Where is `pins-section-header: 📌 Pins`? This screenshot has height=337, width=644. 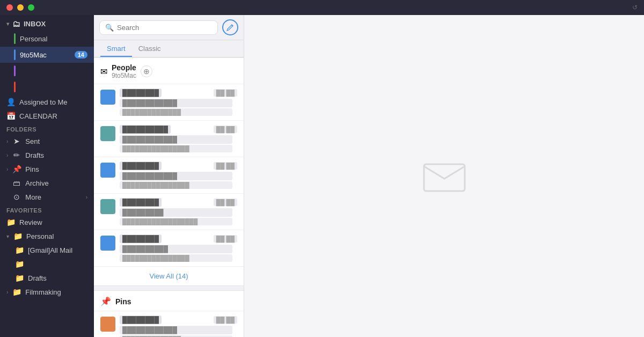
pins-section-header: 📌 Pins is located at coordinates (169, 301).